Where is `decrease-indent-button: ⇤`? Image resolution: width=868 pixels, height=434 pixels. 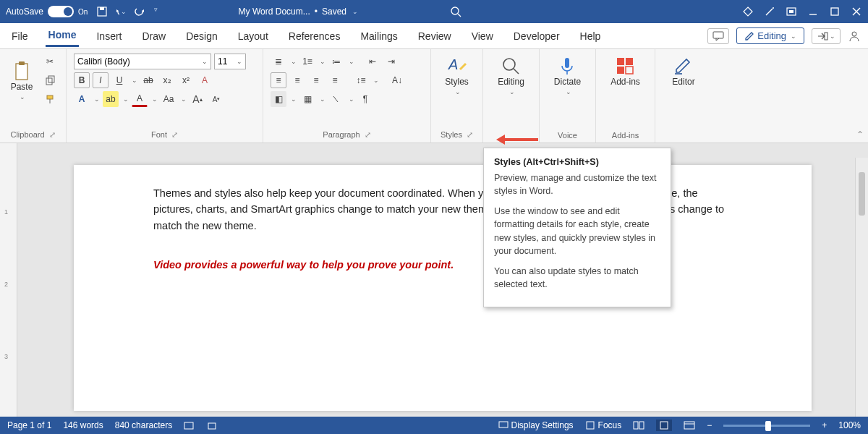
decrease-indent-button: ⇤ is located at coordinates (373, 61).